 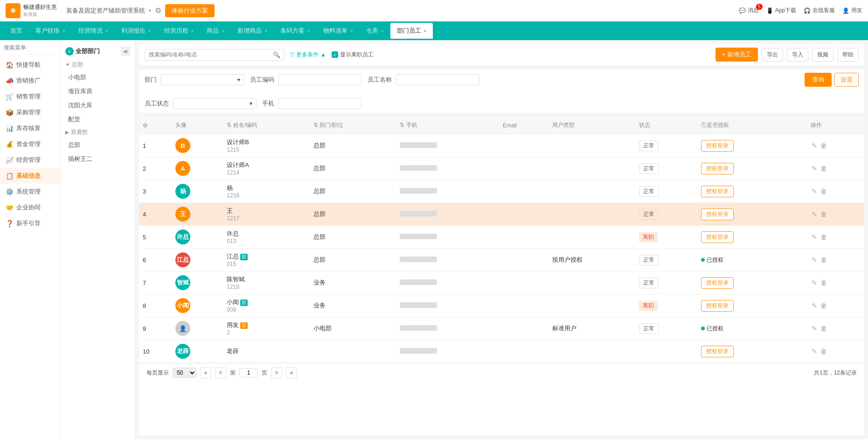 I want to click on sidebar-item-stock: 📊库存核算, so click(x=30, y=128).